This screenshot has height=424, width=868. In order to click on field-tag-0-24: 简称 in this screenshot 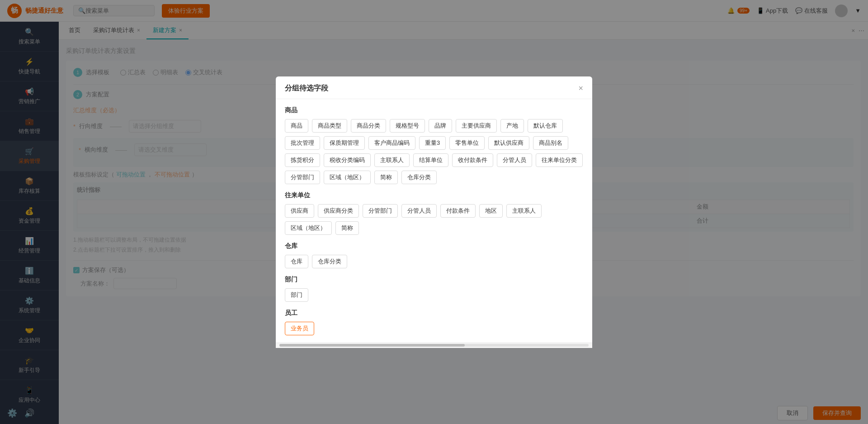, I will do `click(386, 177)`.